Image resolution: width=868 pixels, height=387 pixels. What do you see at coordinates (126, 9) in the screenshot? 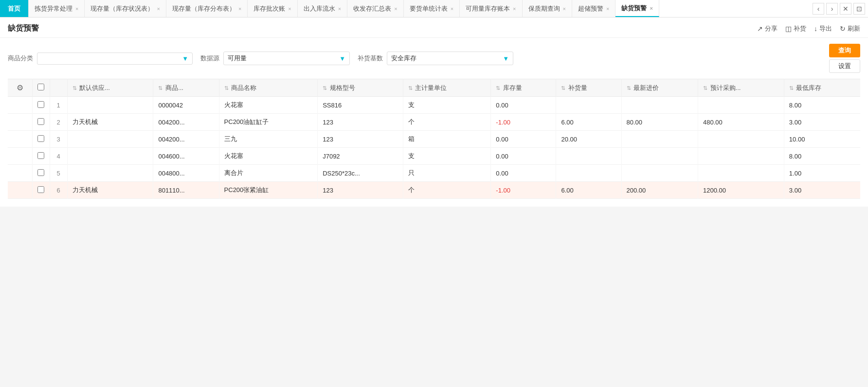
I see `tab-inventory-status: 现存量（库存状况表） ×` at bounding box center [126, 9].